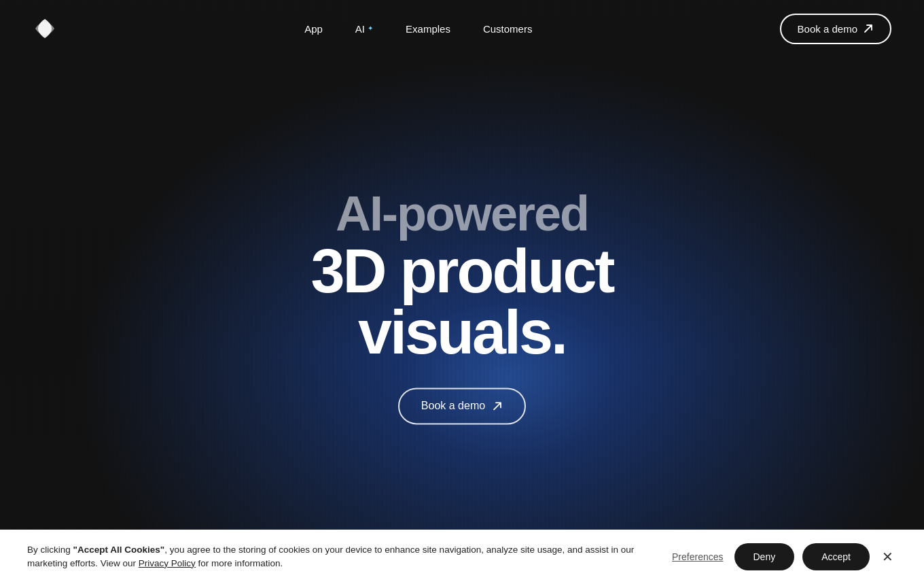 Image resolution: width=924 pixels, height=584 pixels. What do you see at coordinates (887, 557) in the screenshot?
I see `close-cookie-banner-button: ✕` at bounding box center [887, 557].